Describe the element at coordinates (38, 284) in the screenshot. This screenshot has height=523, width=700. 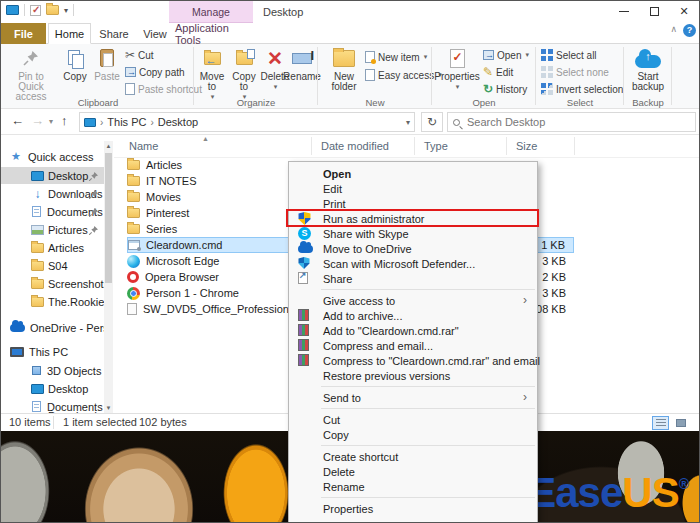
I see `folder-icon` at that location.